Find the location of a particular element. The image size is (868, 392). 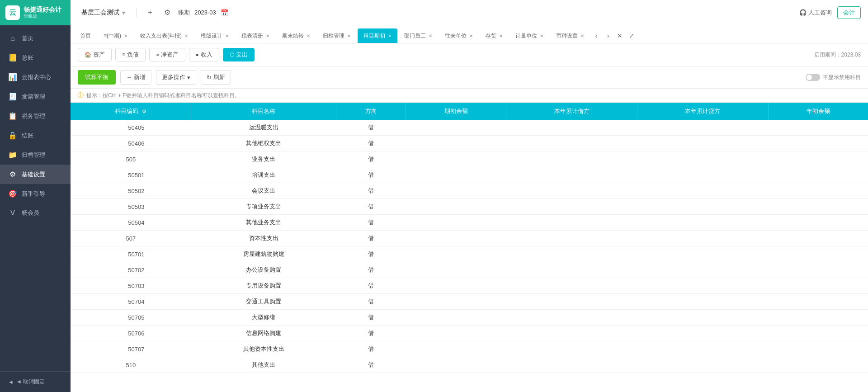

cell-name: 会议支出 is located at coordinates (264, 191).